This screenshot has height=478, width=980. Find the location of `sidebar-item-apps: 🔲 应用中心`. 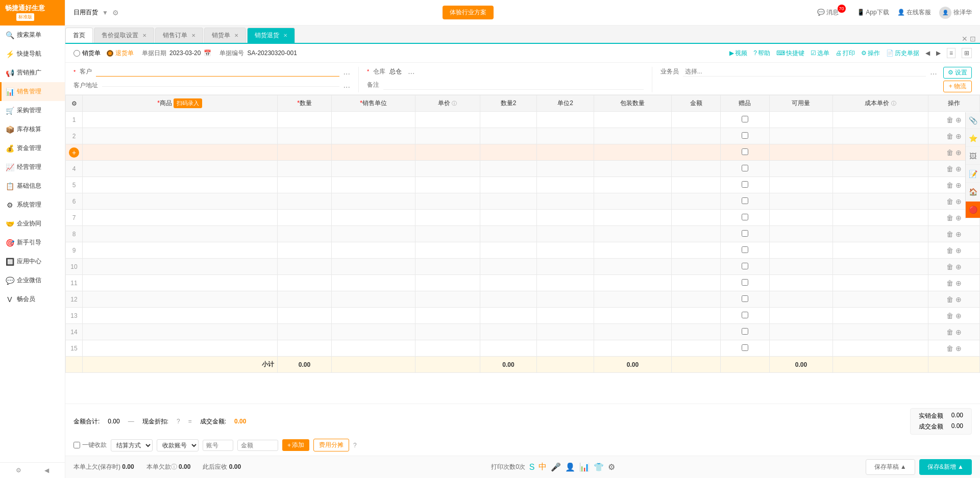

sidebar-item-apps: 🔲 应用中心 is located at coordinates (33, 261).